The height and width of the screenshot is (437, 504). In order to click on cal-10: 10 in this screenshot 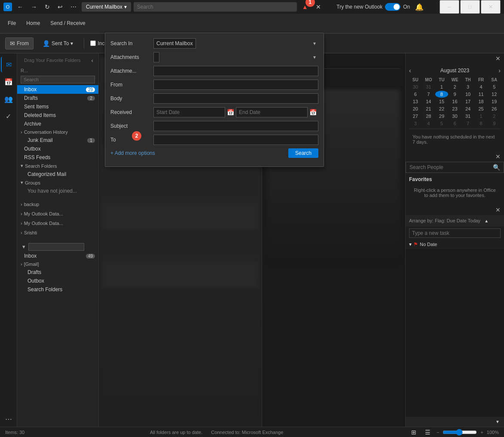, I will do `click(468, 94)`.